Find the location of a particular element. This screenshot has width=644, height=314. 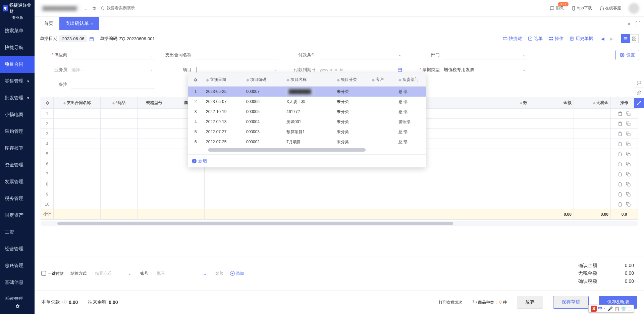

float-chat-icon is located at coordinates (639, 83).